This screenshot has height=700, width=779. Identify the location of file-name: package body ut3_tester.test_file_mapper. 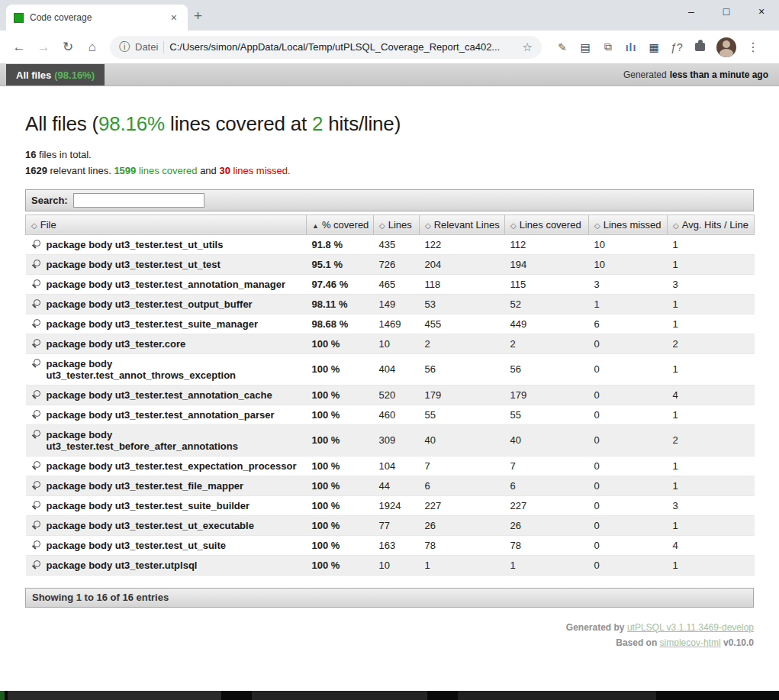
(145, 485).